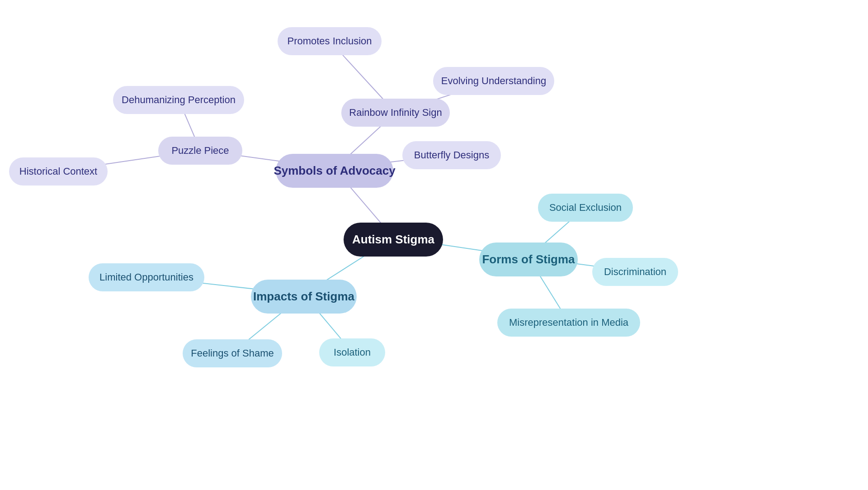  What do you see at coordinates (58, 171) in the screenshot?
I see `node-historical: Historical Context` at bounding box center [58, 171].